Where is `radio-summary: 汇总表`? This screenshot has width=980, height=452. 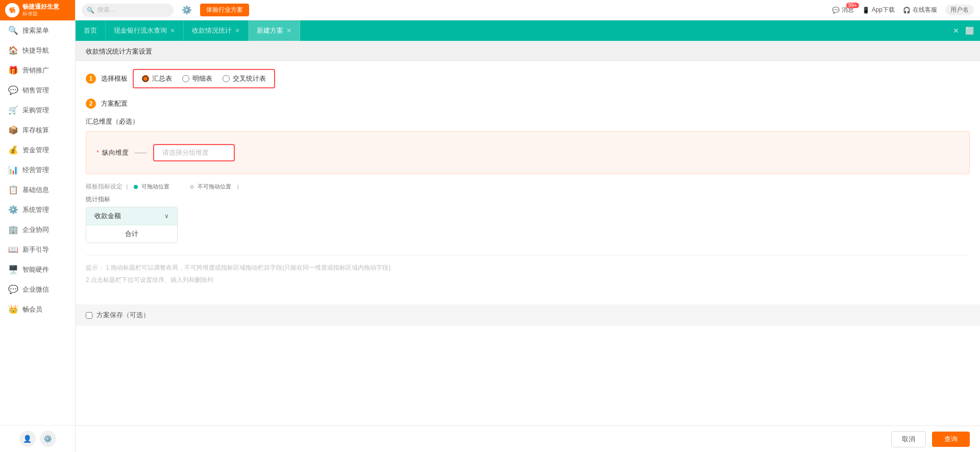 radio-summary: 汇总表 is located at coordinates (157, 79).